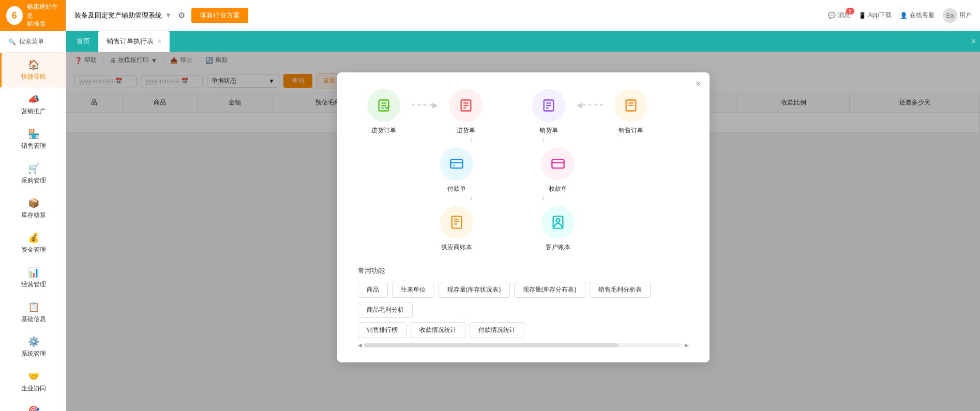 This screenshot has height=411, width=980. What do you see at coordinates (474, 290) in the screenshot?
I see `func-btn-2: 现存量(库存状况表)` at bounding box center [474, 290].